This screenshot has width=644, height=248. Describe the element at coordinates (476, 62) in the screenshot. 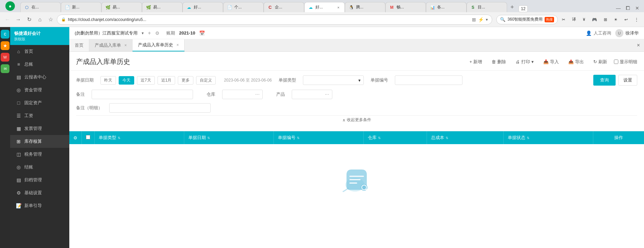

I see `add-button: + 新增` at that location.